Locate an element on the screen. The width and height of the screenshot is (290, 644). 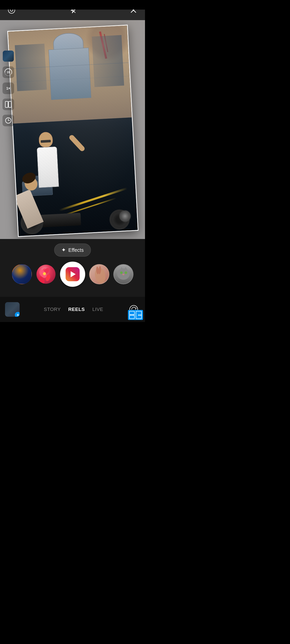
timer-button: 15 is located at coordinates (8, 72).